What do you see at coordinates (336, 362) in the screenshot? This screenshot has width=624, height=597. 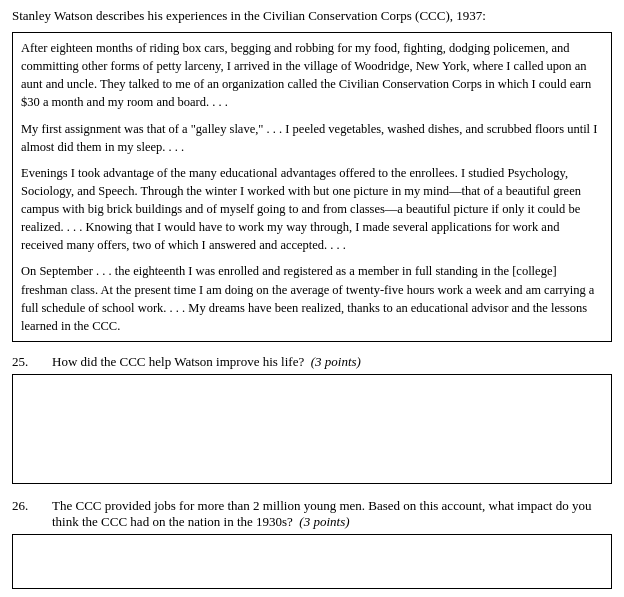 I see `question-25-points: (3 points)` at bounding box center [336, 362].